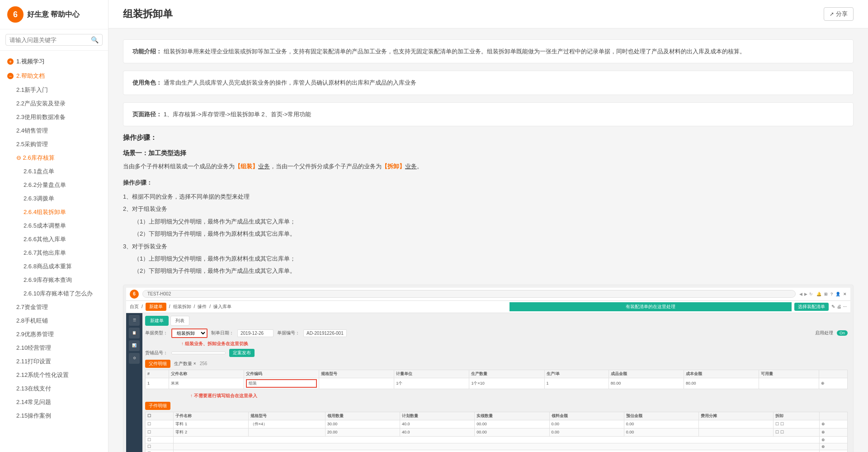 The width and height of the screenshot is (868, 452). Describe the element at coordinates (281, 384) in the screenshot. I see `sim-row1-code-highlight: 组装` at that location.